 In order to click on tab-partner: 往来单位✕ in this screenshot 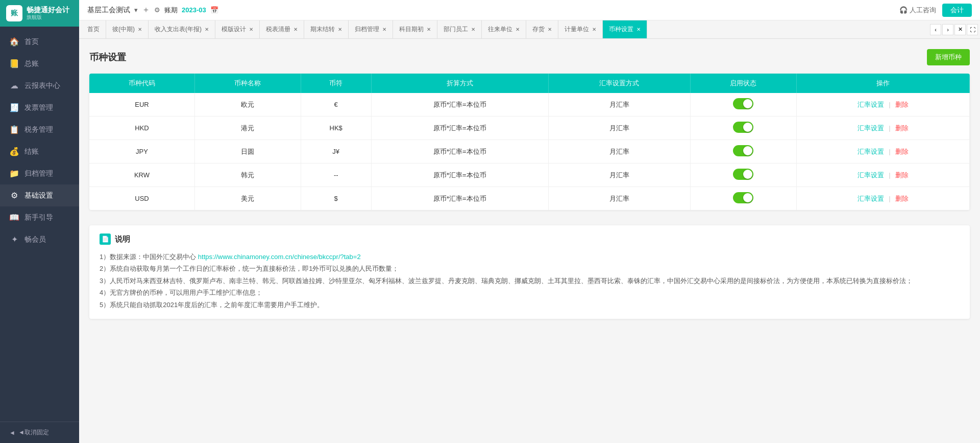, I will do `click(504, 30)`.